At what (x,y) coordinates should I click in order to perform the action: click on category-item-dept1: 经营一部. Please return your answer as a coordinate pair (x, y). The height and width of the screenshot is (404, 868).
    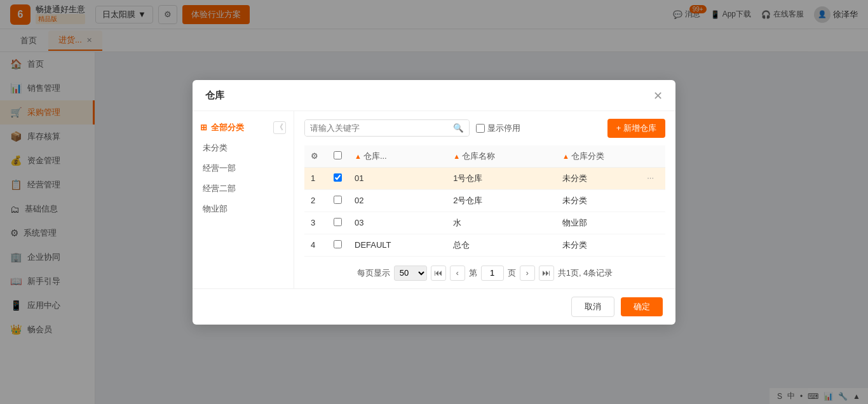
    Looking at the image, I should click on (243, 168).